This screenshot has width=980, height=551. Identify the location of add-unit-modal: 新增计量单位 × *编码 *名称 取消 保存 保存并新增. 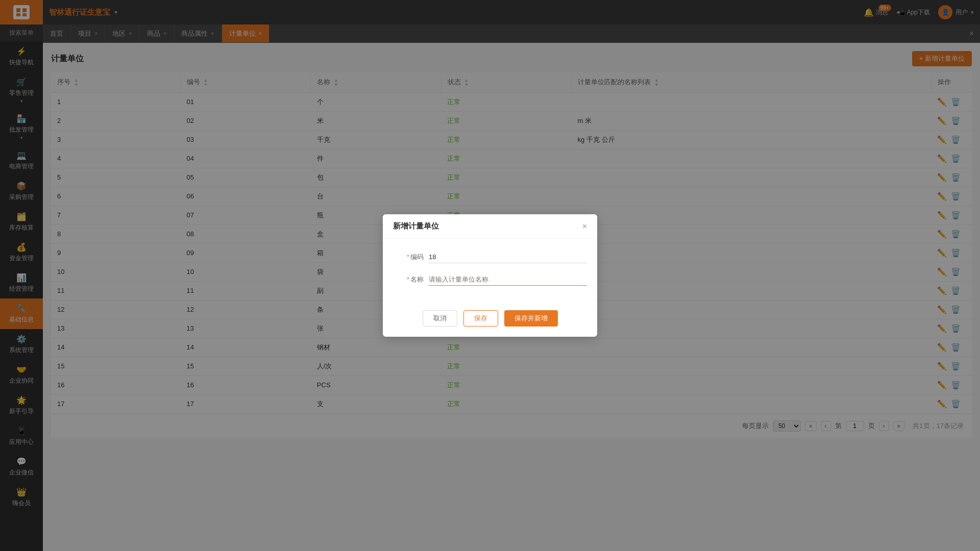
(490, 276).